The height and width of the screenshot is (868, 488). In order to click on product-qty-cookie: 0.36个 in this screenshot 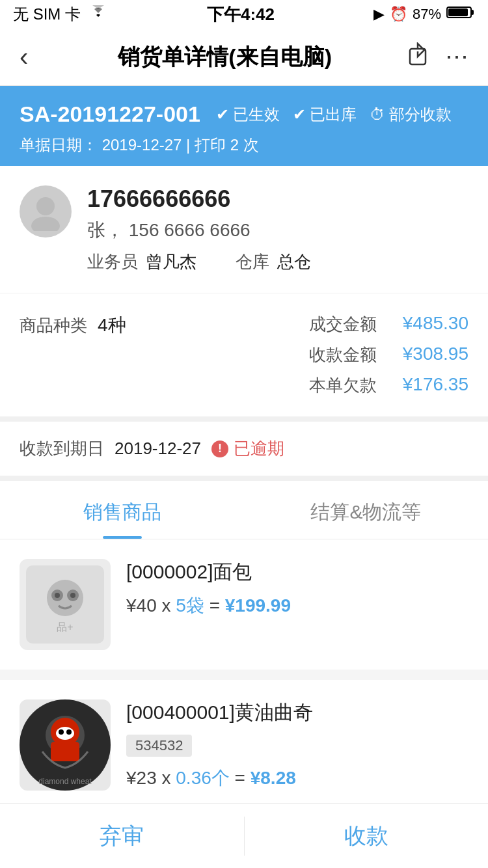, I will do `click(203, 778)`.